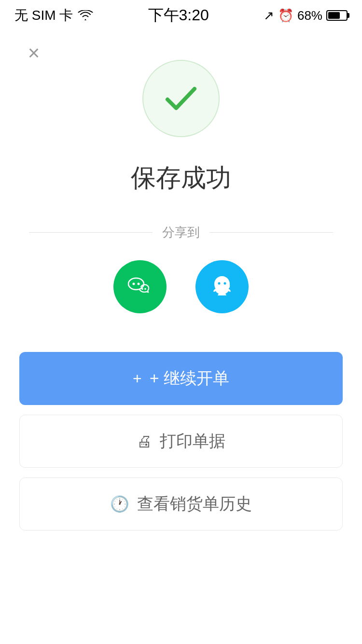  What do you see at coordinates (43, 15) in the screenshot?
I see `no-sim-text: 无 SIM 卡` at bounding box center [43, 15].